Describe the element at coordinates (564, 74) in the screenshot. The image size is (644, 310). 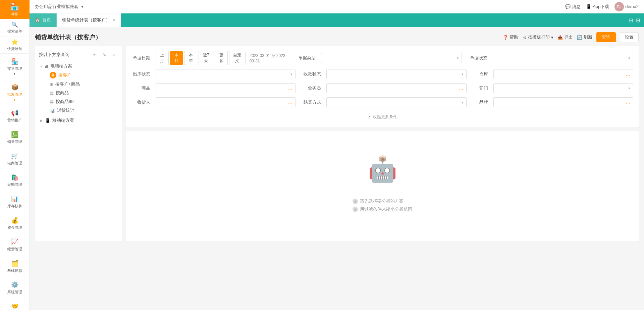
I see `warehouse-select: …` at that location.